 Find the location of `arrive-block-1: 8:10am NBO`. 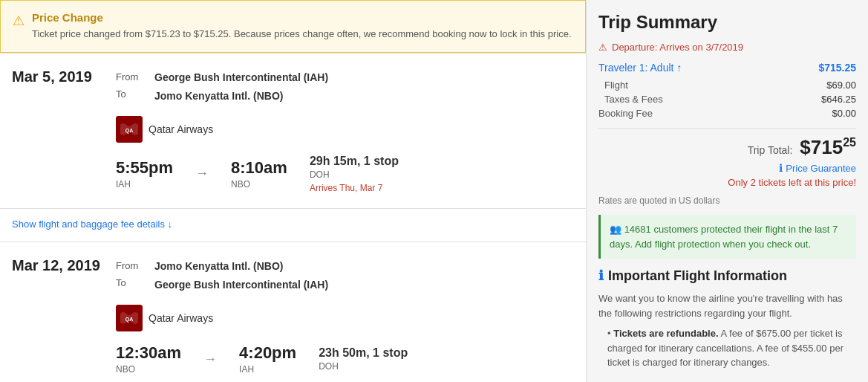

arrive-block-1: 8:10am NBO is located at coordinates (259, 174).